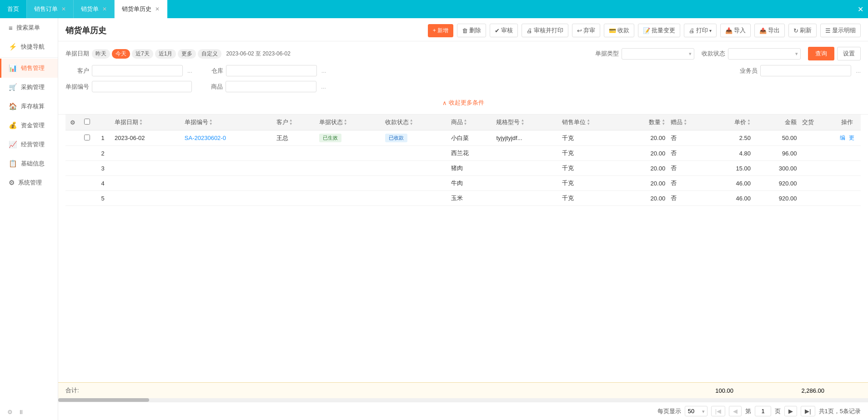 This screenshot has height=420, width=868. Describe the element at coordinates (29, 28) in the screenshot. I see `sidebar-item-search-menu: ≡ 搜索菜单` at that location.